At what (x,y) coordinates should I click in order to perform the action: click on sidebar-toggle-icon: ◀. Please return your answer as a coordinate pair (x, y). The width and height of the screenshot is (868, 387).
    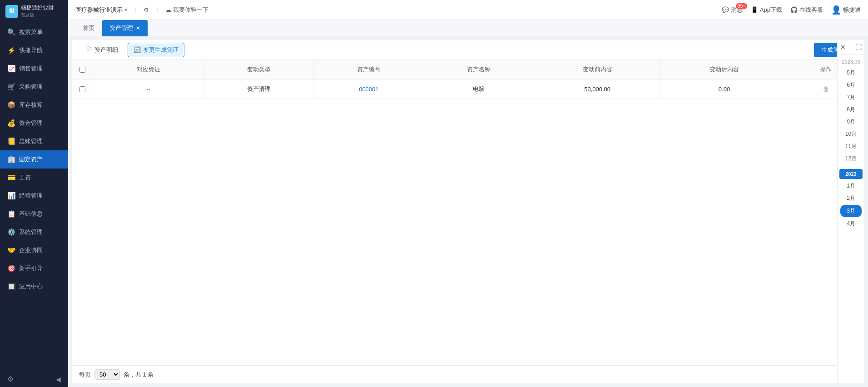
    Looking at the image, I should click on (58, 379).